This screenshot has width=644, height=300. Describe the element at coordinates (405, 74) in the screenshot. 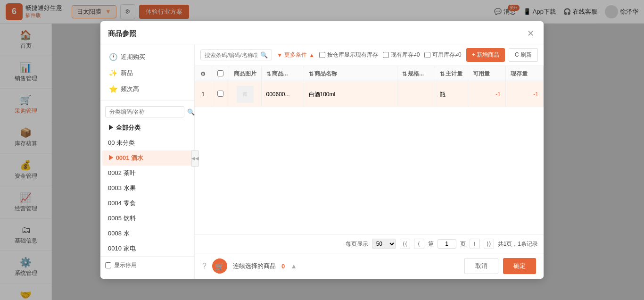

I see `sort-icon3: ⇅` at that location.